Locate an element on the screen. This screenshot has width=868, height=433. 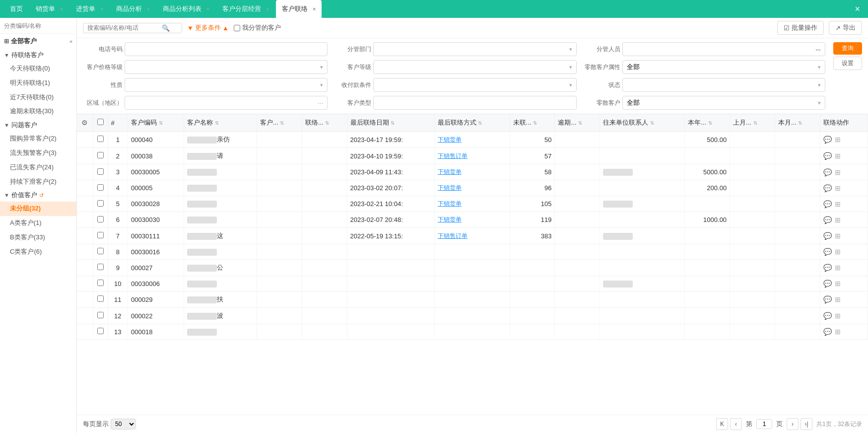
my-customers-checkbox is located at coordinates (237, 28).